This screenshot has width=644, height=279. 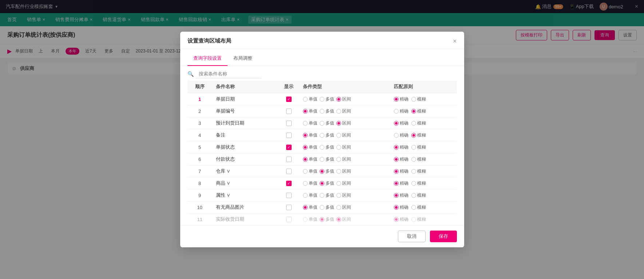 What do you see at coordinates (322, 55) in the screenshot?
I see `settings-dialog: 设置查询区域布局 × 查询字段设置 布局调整 🔍 顺序 条件名称` at bounding box center [322, 55].